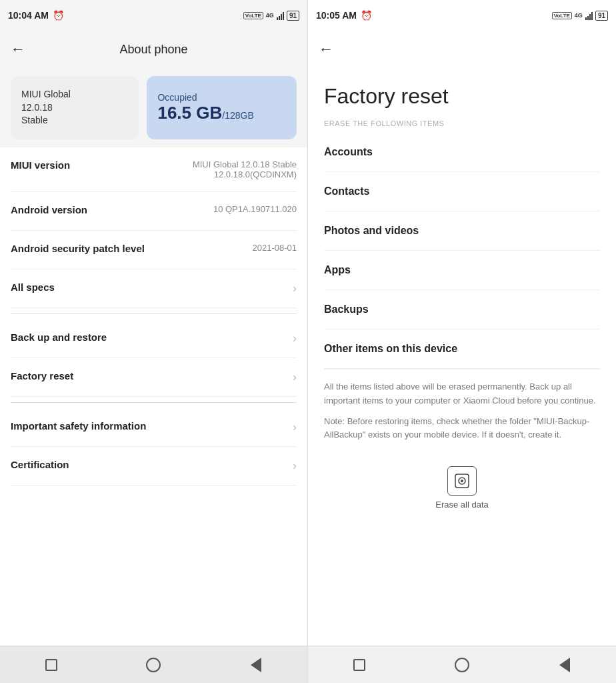 The width and height of the screenshot is (616, 683). I want to click on miui-section: MIUI Global 12.0.18 Stable Occupied 16.5…, so click(153, 108).